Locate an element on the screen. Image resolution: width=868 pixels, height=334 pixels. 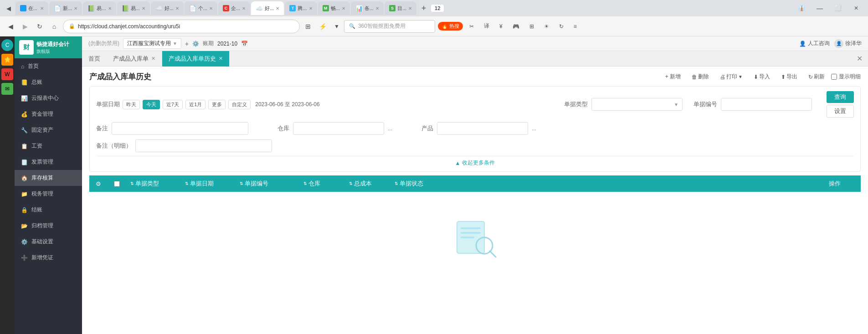
tab11-close: ✕ is located at coordinates (377, 8).